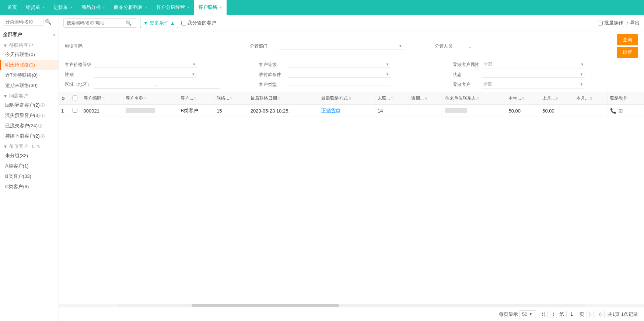  What do you see at coordinates (64, 99) in the screenshot?
I see `th-settings: ⚙` at bounding box center [64, 99].